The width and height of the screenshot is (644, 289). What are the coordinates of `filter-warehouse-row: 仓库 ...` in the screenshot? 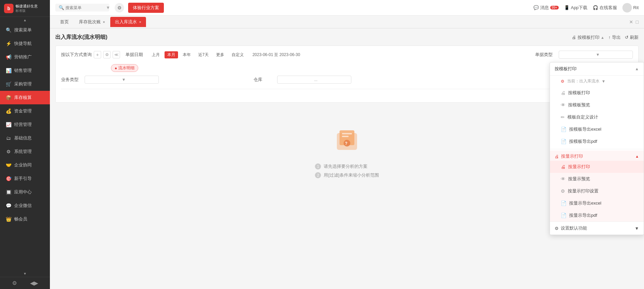 It's located at (347, 80).